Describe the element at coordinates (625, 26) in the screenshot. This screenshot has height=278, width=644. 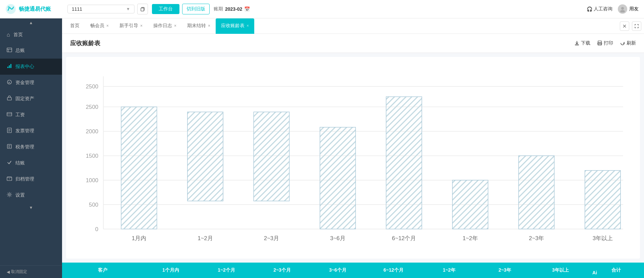
I see `close-all-icon` at that location.